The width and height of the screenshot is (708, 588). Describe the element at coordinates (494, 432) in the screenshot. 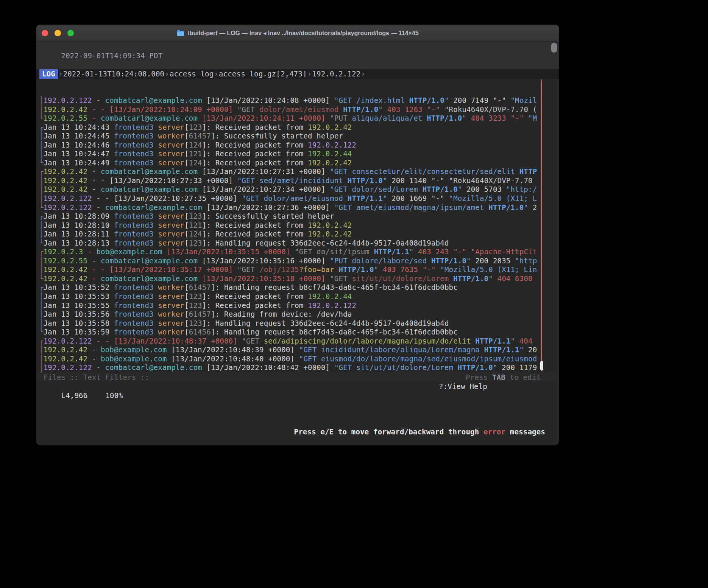

I see `message-error-word: error` at that location.